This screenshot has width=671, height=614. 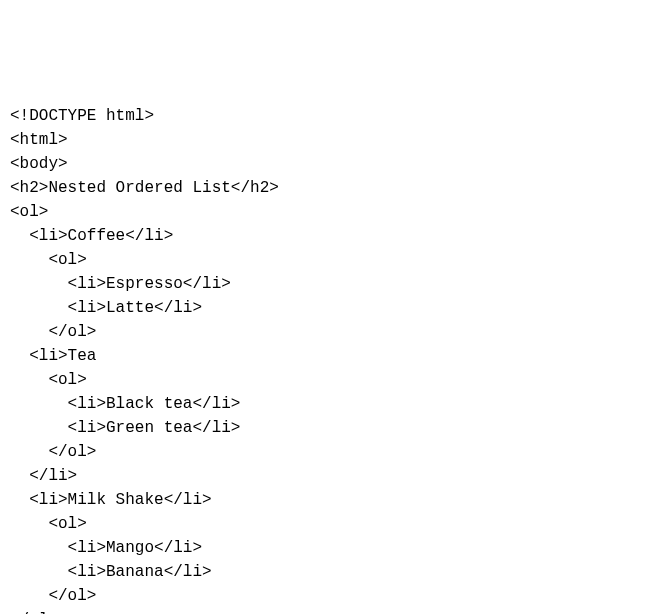 What do you see at coordinates (336, 356) in the screenshot?
I see `code-line: <li>Tea` at bounding box center [336, 356].